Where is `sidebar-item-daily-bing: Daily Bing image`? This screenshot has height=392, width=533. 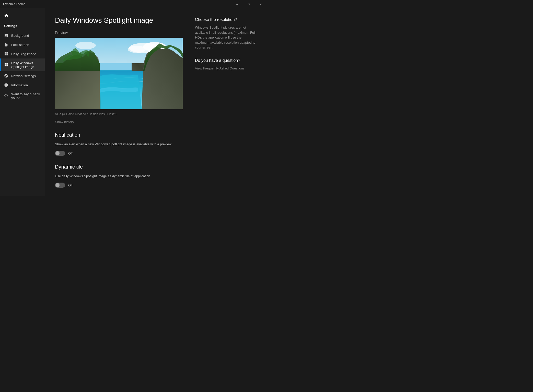
sidebar-item-daily-bing: Daily Bing image is located at coordinates (22, 54).